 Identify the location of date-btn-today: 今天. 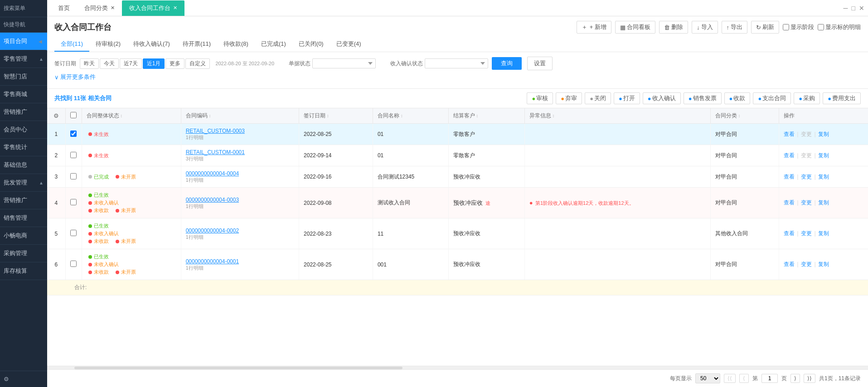
(109, 63).